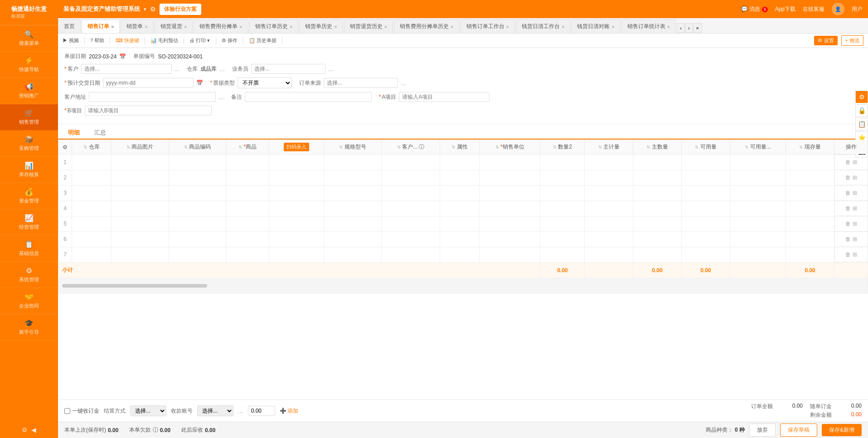 This screenshot has height=438, width=868. Describe the element at coordinates (308, 97) in the screenshot. I see `remark-input` at that location.